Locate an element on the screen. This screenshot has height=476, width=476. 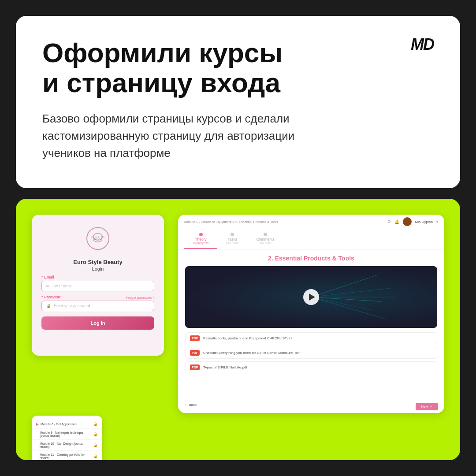
course-title: 2. Essential Products & Tools is located at coordinates (311, 258).